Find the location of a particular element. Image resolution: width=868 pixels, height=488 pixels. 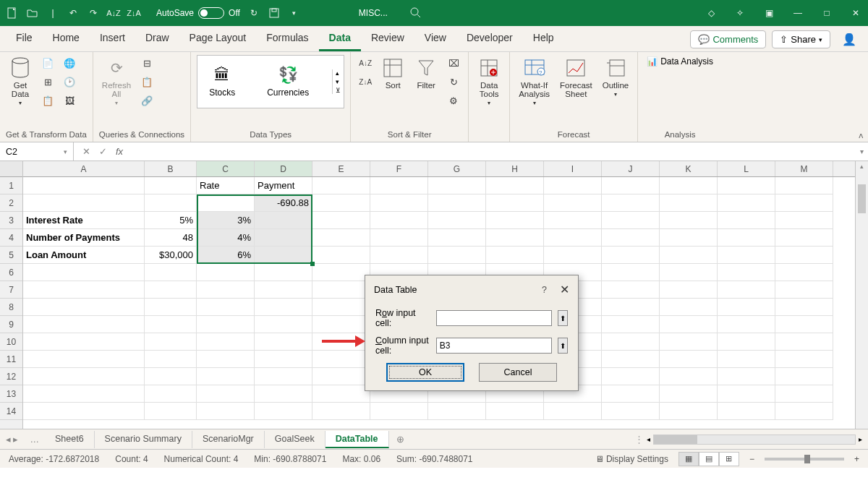

sort-desc-icon: Z↓A is located at coordinates (365, 82).